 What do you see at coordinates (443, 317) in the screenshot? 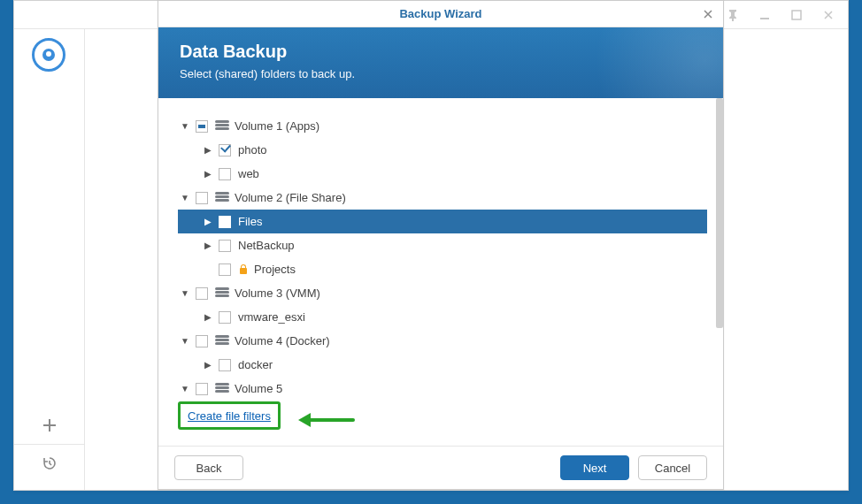
I see `tree-folder-row: ▶vmware_esxi` at bounding box center [443, 317].